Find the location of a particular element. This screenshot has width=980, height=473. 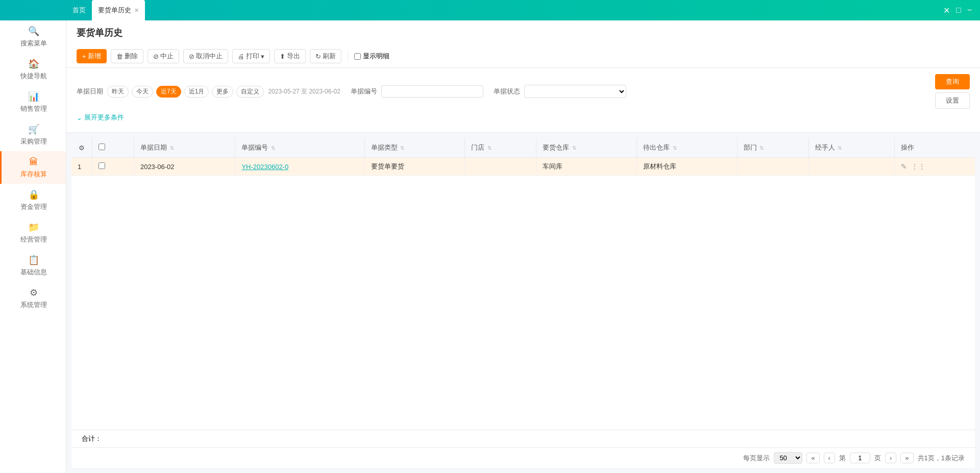

sidebar: 🔍 搜索菜单 🏠 快捷导航 📊 销售管理 🛒 采购管理 🏛 库存核算 🔒 资金管… is located at coordinates (33, 247).